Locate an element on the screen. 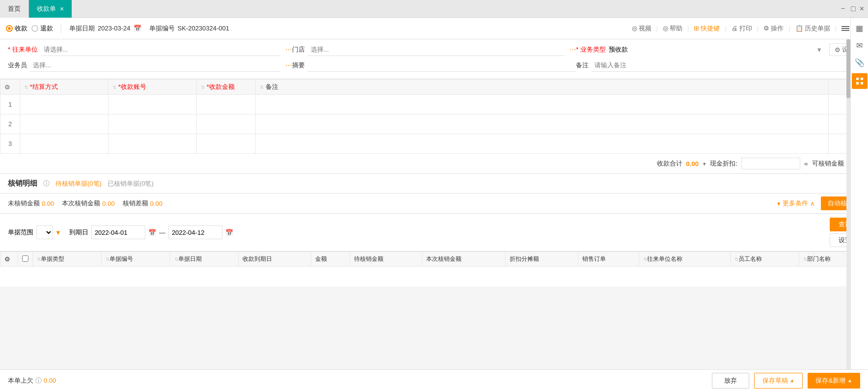 The width and height of the screenshot is (868, 391). save-new-btn: 保存&新增 ▲ is located at coordinates (834, 381).